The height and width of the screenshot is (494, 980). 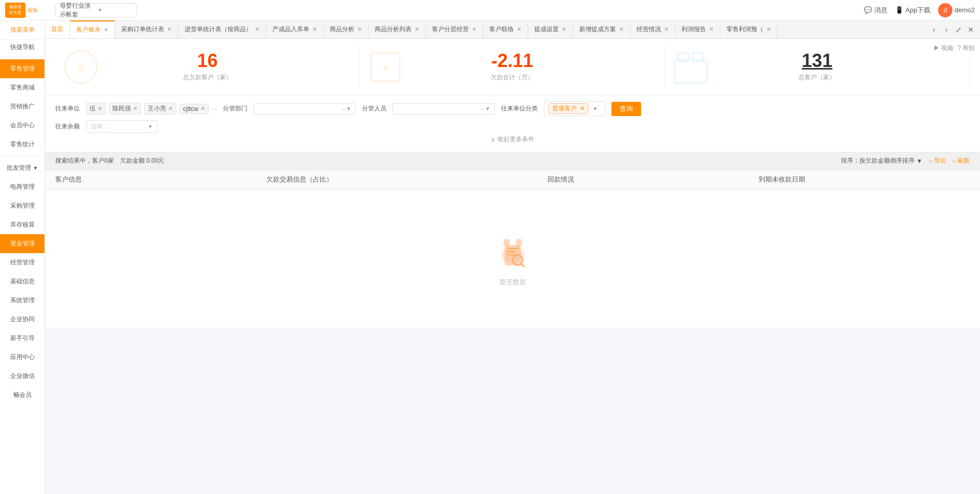 I want to click on sidebar-item-enterprise: 企业协同, so click(x=22, y=319).